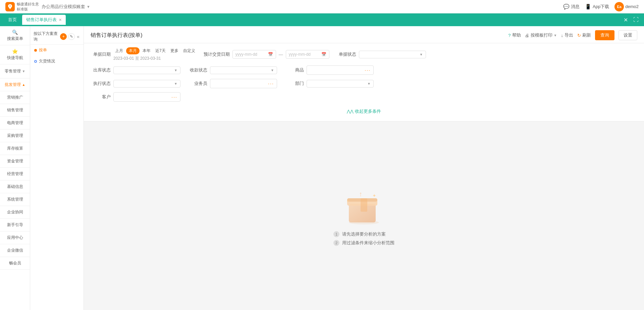 The image size is (644, 310). I want to click on chevron-up-icon: ▲, so click(24, 85).